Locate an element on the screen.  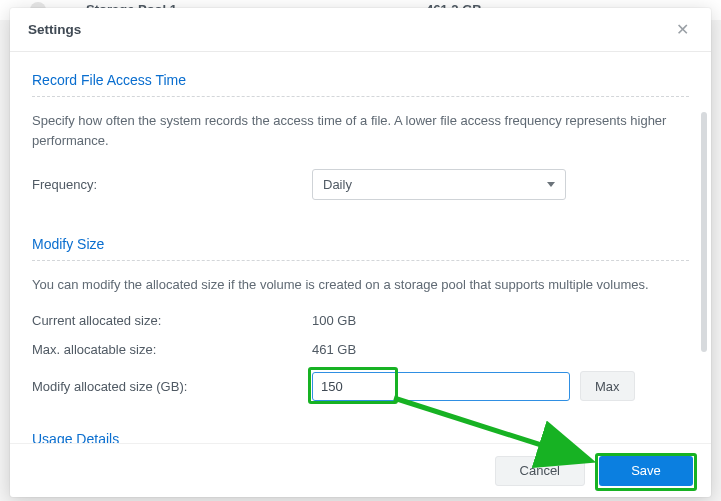
scrollbar-thumb is located at coordinates (704, 232).